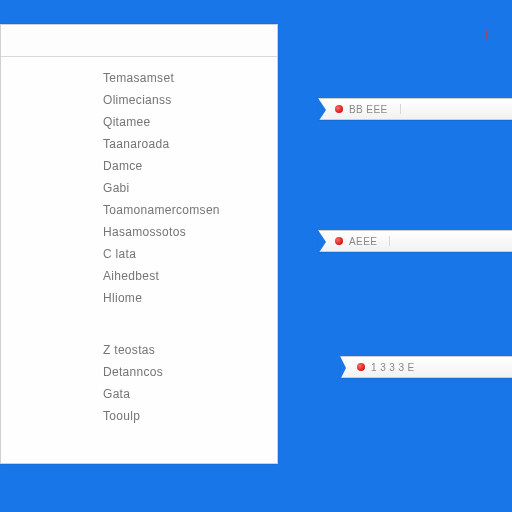 Image resolution: width=512 pixels, height=512 pixels. Describe the element at coordinates (190, 276) in the screenshot. I see `list-item: Aihedbest` at that location.